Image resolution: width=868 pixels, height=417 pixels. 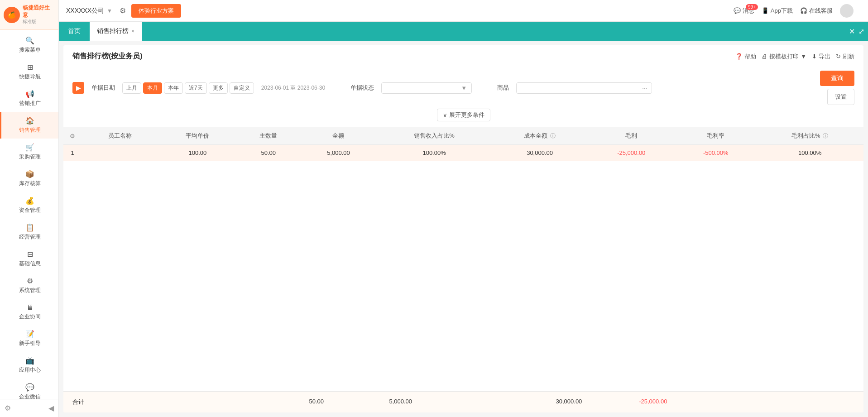 I want to click on footer-avg-price, so click(x=232, y=402).